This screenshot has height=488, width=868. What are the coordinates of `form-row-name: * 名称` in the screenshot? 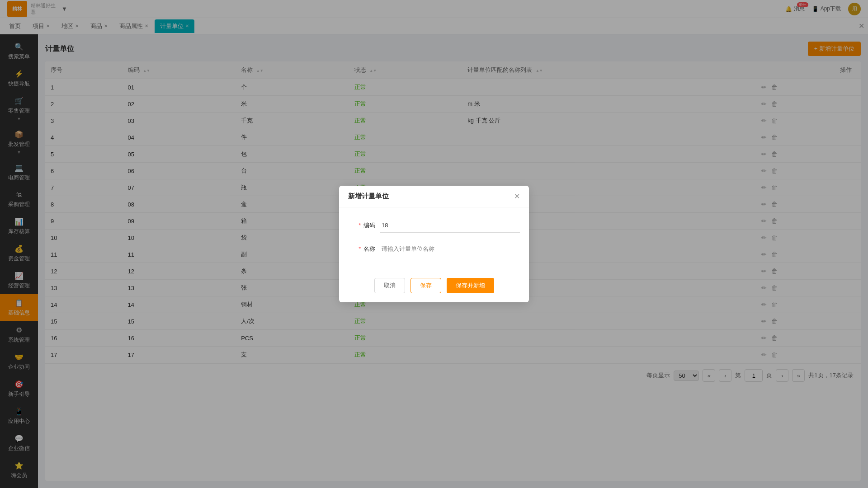 It's located at (434, 249).